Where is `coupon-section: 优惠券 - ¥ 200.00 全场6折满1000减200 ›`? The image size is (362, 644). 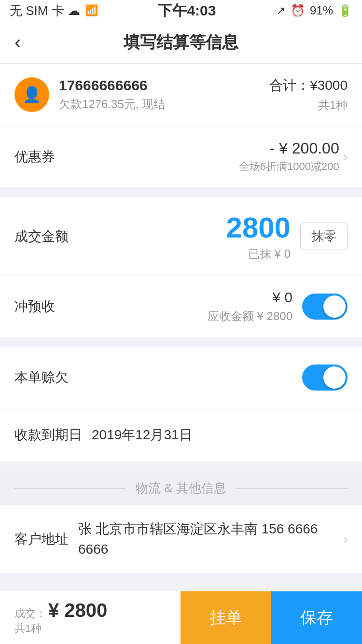
coupon-section: 优惠券 - ¥ 200.00 全场6折满1000减200 › is located at coordinates (181, 157).